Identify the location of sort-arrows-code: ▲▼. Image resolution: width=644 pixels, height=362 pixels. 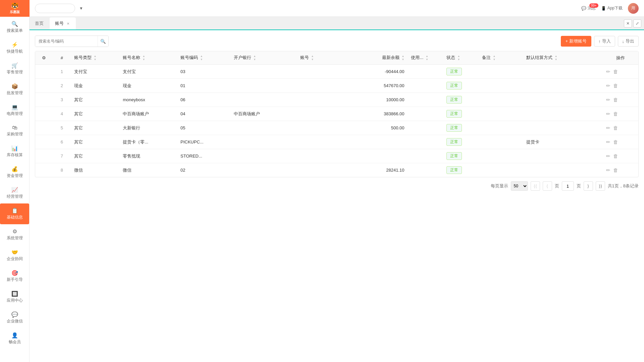
(202, 58).